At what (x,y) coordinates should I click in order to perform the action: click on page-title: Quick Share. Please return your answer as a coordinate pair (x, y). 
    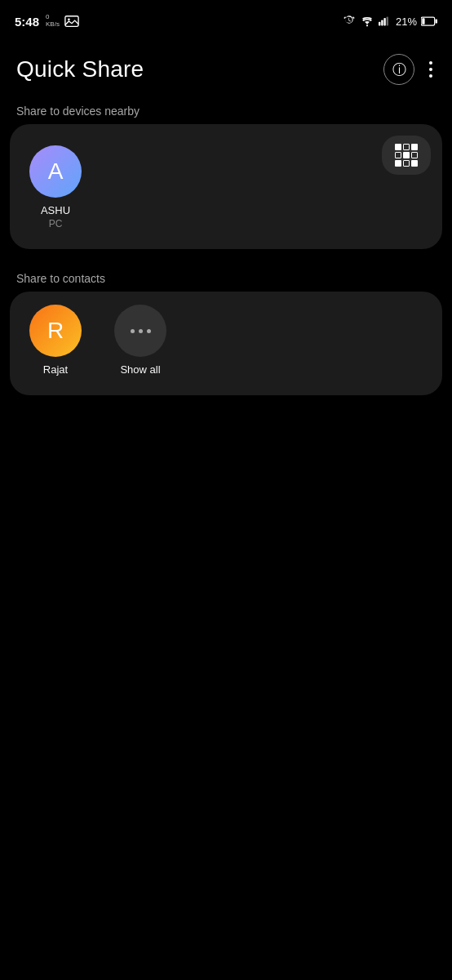
    Looking at the image, I should click on (80, 69).